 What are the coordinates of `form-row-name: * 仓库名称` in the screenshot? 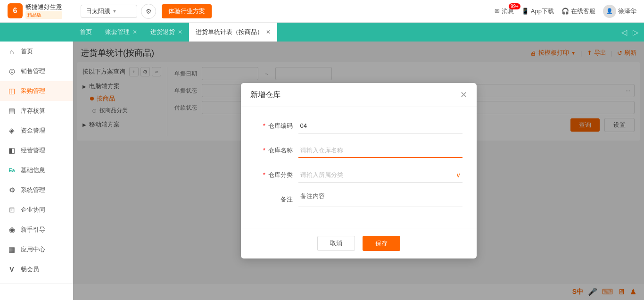 It's located at (359, 150).